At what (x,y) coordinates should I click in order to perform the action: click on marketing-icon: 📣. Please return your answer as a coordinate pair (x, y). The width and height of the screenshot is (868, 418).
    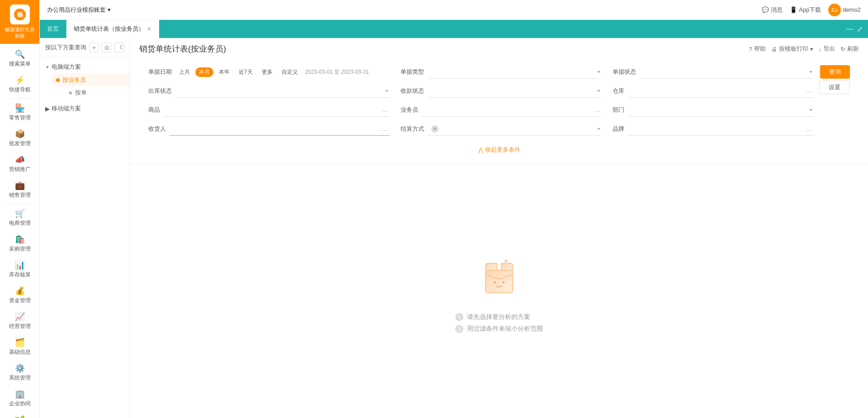
    Looking at the image, I should click on (20, 160).